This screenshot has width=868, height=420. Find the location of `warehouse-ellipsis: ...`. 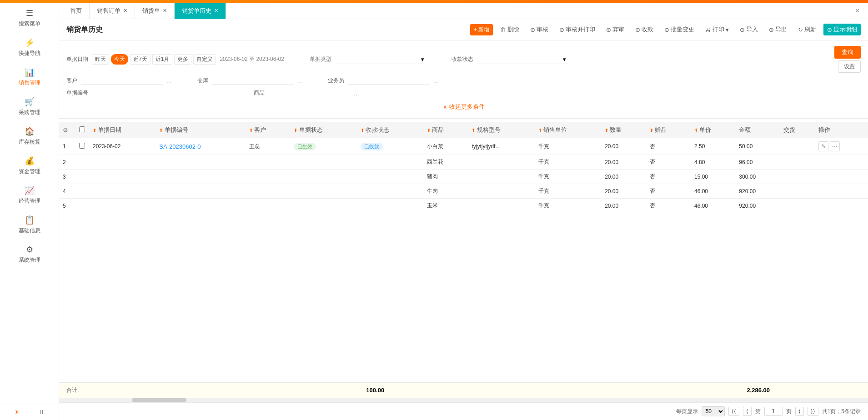

warehouse-ellipsis: ... is located at coordinates (300, 81).